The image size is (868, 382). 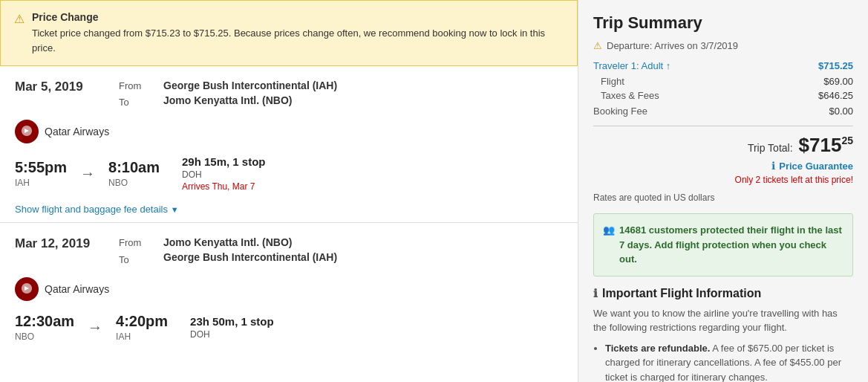 I want to click on flight-1-duration: 29h 15m, 1 stop DOH Arrives Thu, Mar 7, so click(x=224, y=174).